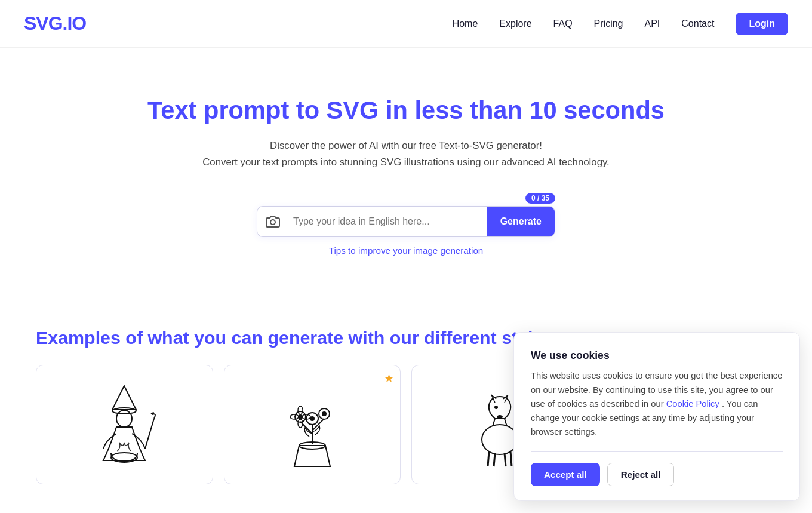 The height and width of the screenshot is (513, 812). I want to click on cookie-divider, so click(657, 451).